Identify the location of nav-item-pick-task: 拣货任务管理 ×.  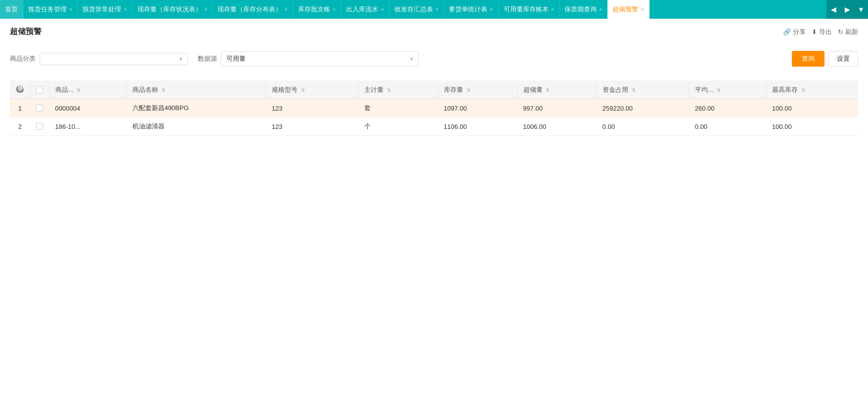
(50, 9).